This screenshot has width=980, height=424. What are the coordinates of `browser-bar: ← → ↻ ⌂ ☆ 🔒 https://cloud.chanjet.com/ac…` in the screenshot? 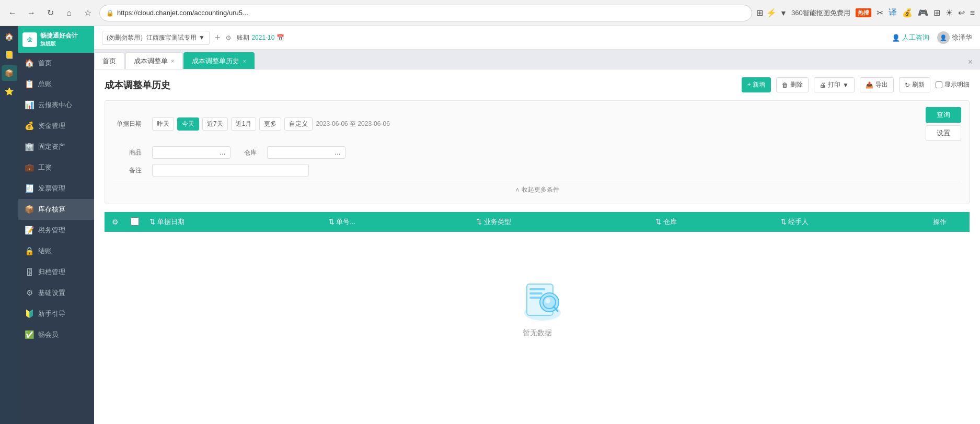 It's located at (490, 13).